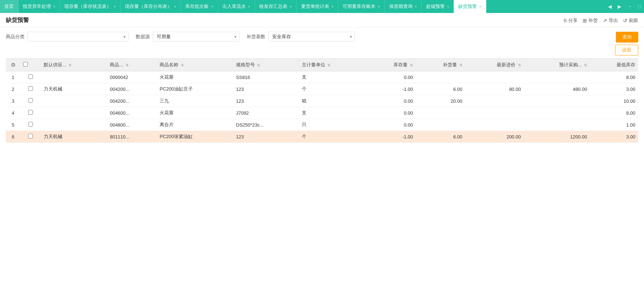 This screenshot has height=287, width=644. I want to click on sort-price-icon: ⇅, so click(519, 65).